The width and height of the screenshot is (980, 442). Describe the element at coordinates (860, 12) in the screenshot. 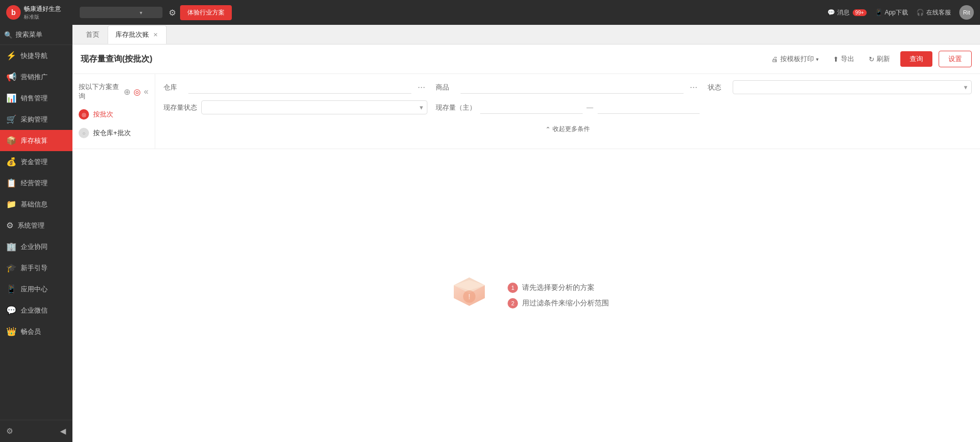

I see `notification-badge: 99+` at that location.